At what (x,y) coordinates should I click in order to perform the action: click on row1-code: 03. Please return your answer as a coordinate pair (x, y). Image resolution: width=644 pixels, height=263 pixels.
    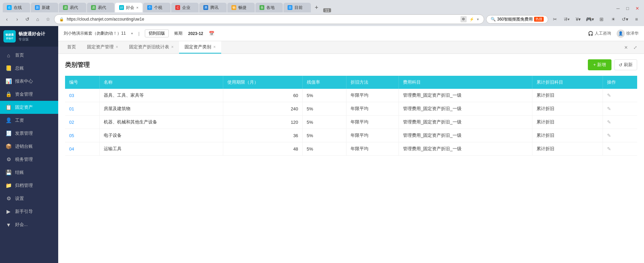
    Looking at the image, I should click on (82, 95).